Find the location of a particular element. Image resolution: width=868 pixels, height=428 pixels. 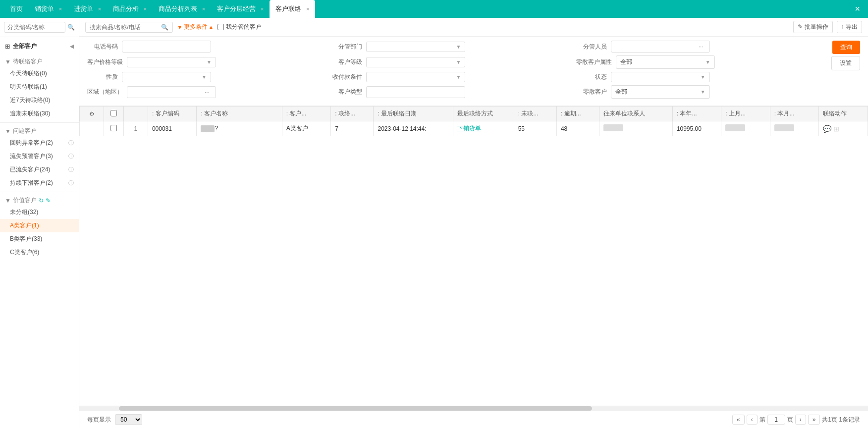

value-edit-icon: ✎ is located at coordinates (48, 201).